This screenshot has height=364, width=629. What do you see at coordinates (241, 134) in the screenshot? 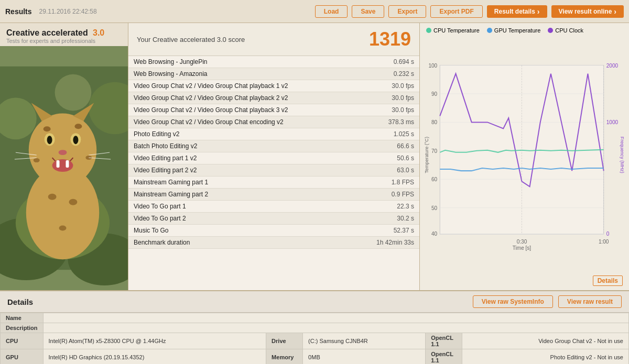
I see `result-name: Photo Editing v2` at bounding box center [241, 134].